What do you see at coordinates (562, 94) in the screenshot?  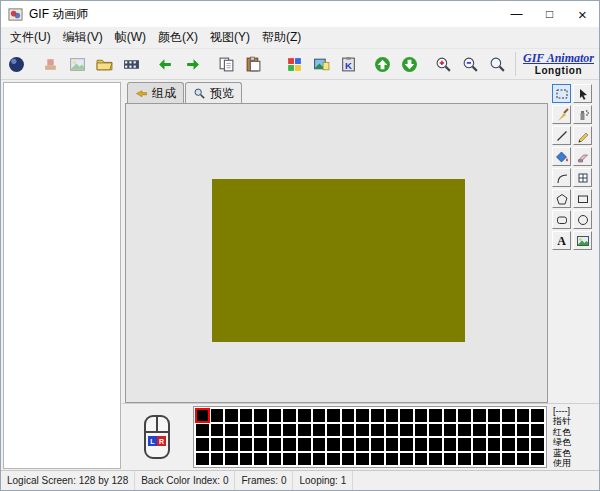 I see `select-tool-button` at bounding box center [562, 94].